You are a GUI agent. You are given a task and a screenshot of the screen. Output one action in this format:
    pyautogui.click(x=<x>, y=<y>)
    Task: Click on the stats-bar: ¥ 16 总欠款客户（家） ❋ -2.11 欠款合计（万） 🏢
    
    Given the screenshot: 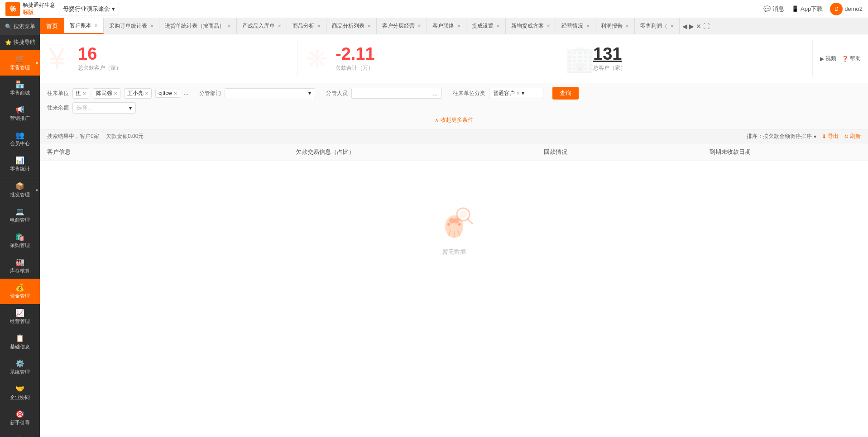 What is the action you would take?
    pyautogui.click(x=454, y=59)
    